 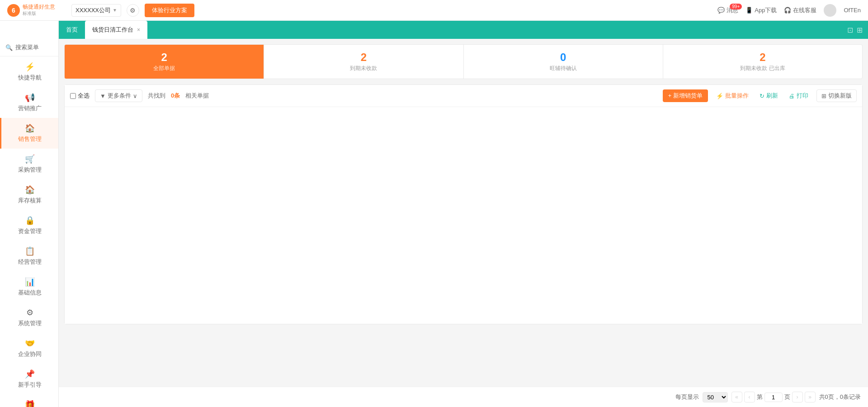 I want to click on tab-home-label: 首页, so click(x=72, y=30).